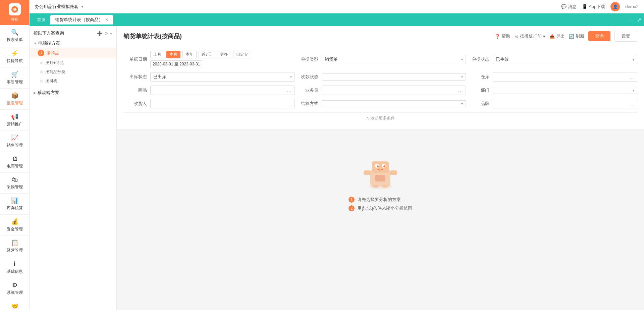 The width and height of the screenshot is (644, 310). What do you see at coordinates (224, 54) in the screenshot?
I see `more-btn: 更多` at bounding box center [224, 54].